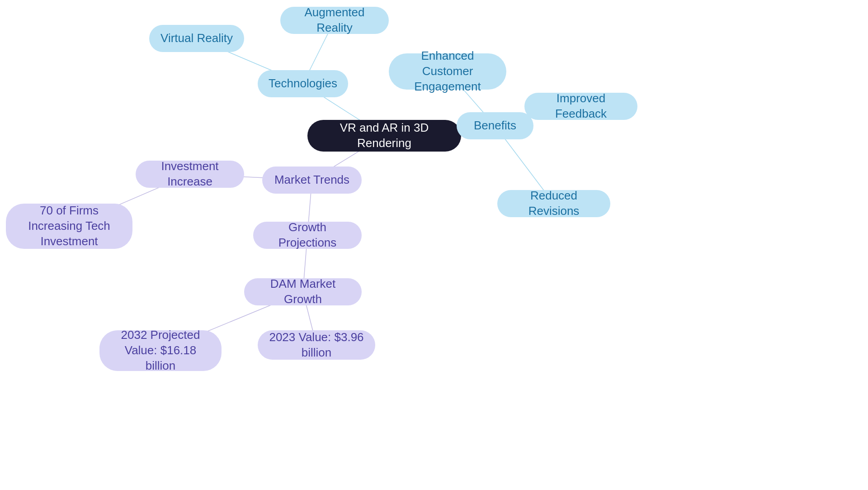  Describe the element at coordinates (312, 180) in the screenshot. I see `market-trends-node: Market Trends` at that location.